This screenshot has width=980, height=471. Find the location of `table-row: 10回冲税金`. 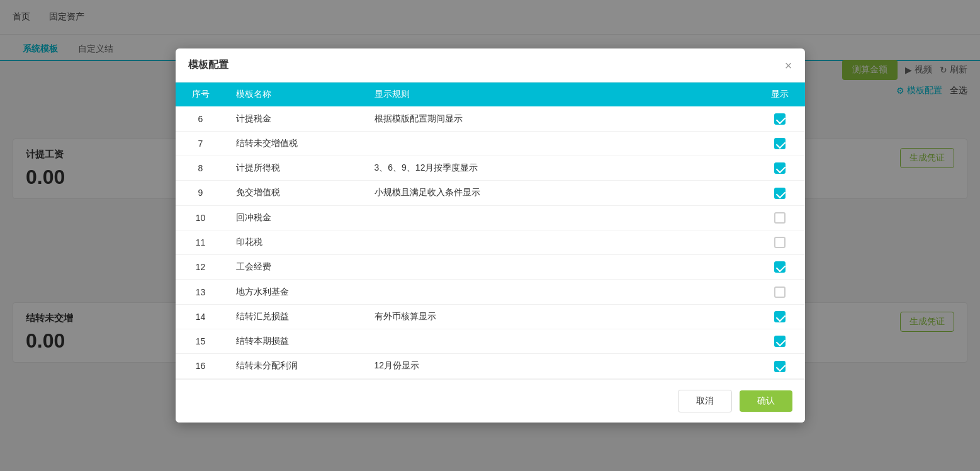

table-row: 10回冲税金 is located at coordinates (490, 218).